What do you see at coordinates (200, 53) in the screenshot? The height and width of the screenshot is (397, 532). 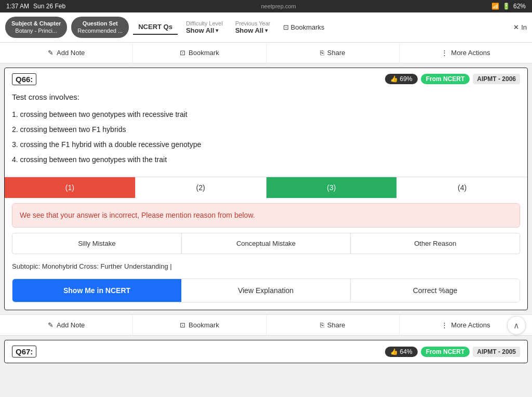 I see `bookmark-button: ⊡ Bookmark` at bounding box center [200, 53].